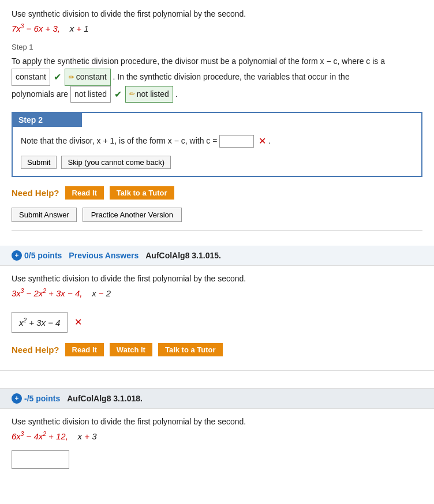 The height and width of the screenshot is (504, 434). What do you see at coordinates (31, 77) in the screenshot?
I see `constant-box1: constant` at bounding box center [31, 77].